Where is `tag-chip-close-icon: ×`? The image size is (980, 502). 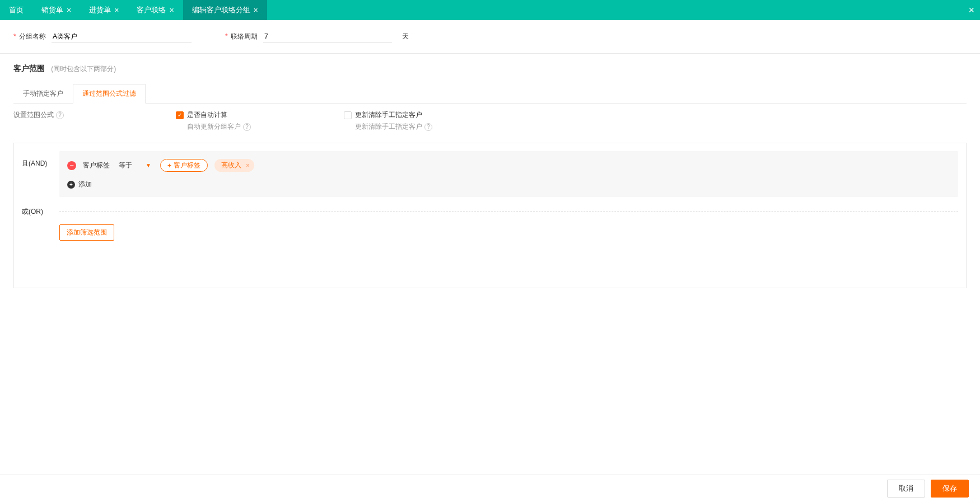
tag-chip-close-icon: × is located at coordinates (248, 166).